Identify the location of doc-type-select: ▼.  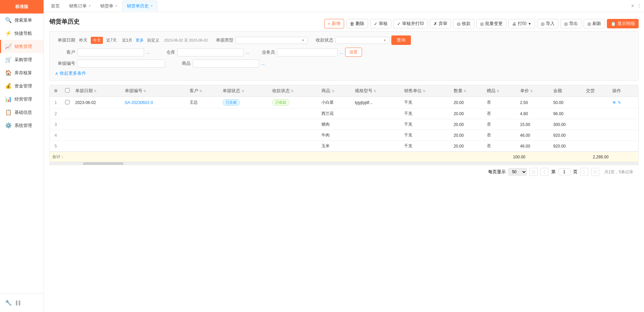
(272, 41).